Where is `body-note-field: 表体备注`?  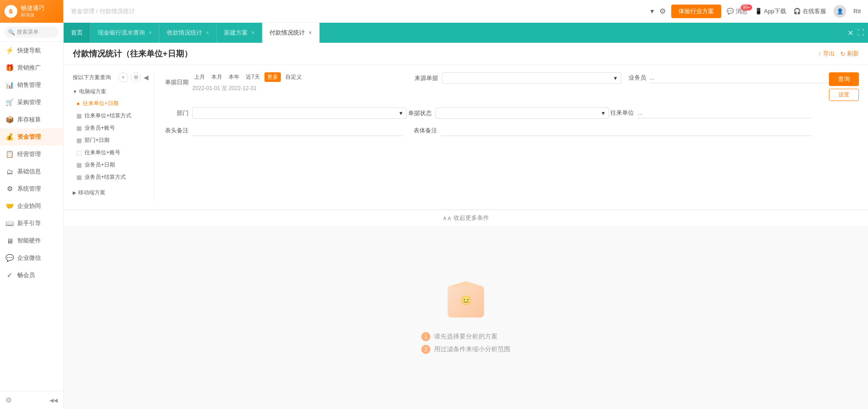 body-note-field: 表体备注 is located at coordinates (612, 131).